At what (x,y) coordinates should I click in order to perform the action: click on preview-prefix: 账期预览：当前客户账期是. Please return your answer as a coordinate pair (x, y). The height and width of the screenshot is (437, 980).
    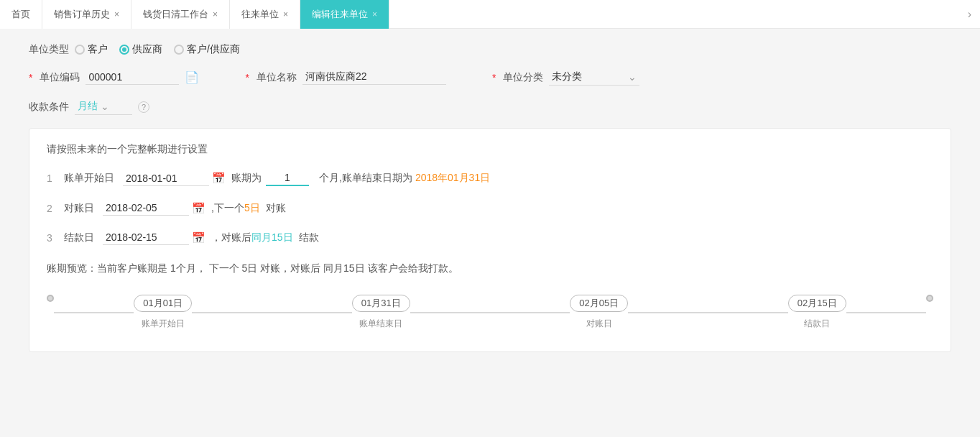
    Looking at the image, I should click on (107, 268).